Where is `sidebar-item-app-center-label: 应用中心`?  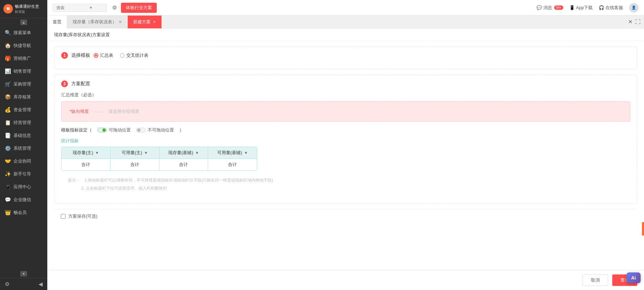 sidebar-item-app-center-label: 应用中心 is located at coordinates (22, 187).